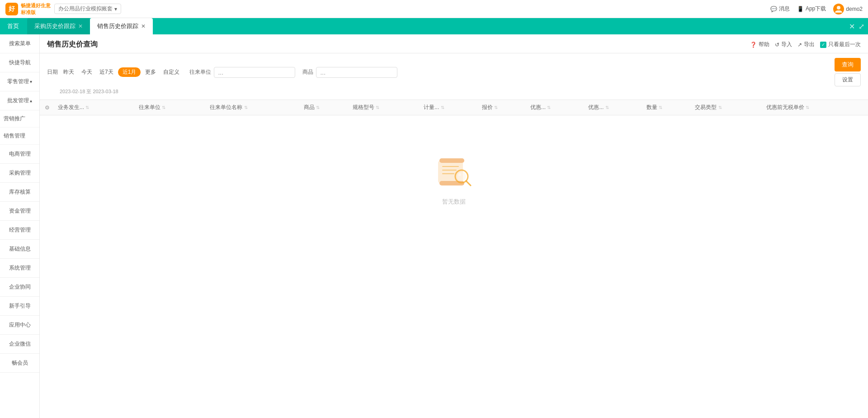  What do you see at coordinates (823, 45) in the screenshot?
I see `checkbox-checked-icon: ✓` at bounding box center [823, 45].